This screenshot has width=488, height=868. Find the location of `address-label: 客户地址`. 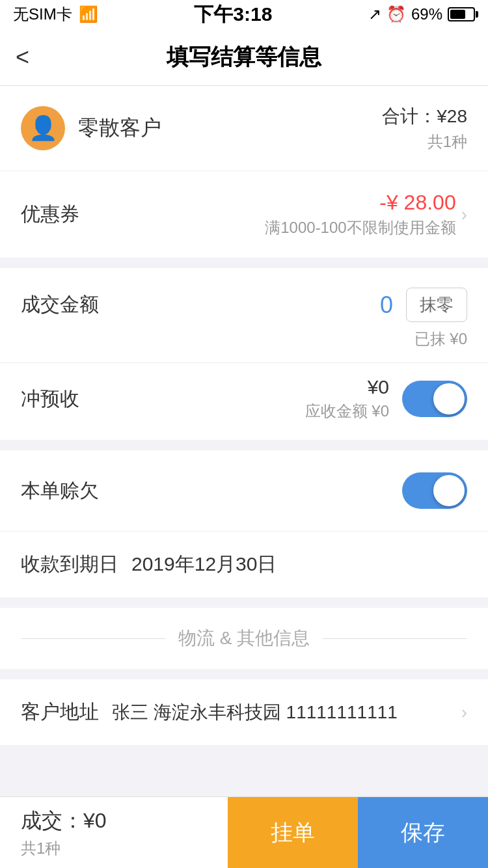

address-label: 客户地址 is located at coordinates (60, 712).